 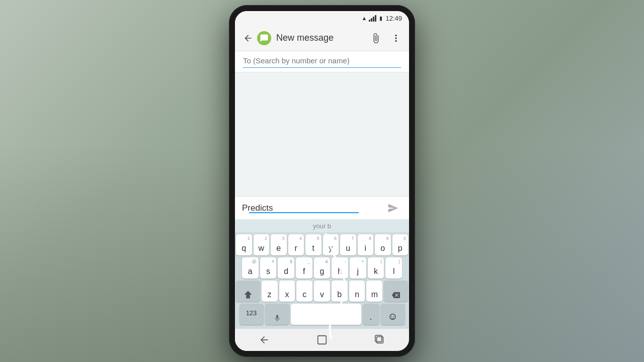 I want to click on more-options-button, so click(x=396, y=38).